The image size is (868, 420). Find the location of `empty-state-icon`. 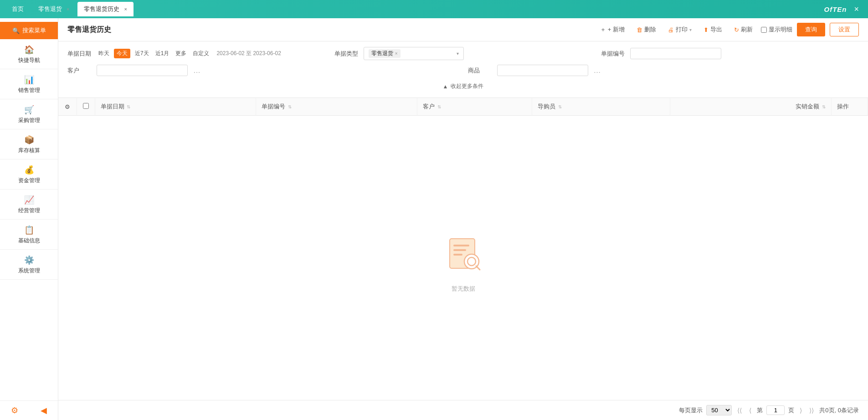

empty-state-icon is located at coordinates (463, 255).